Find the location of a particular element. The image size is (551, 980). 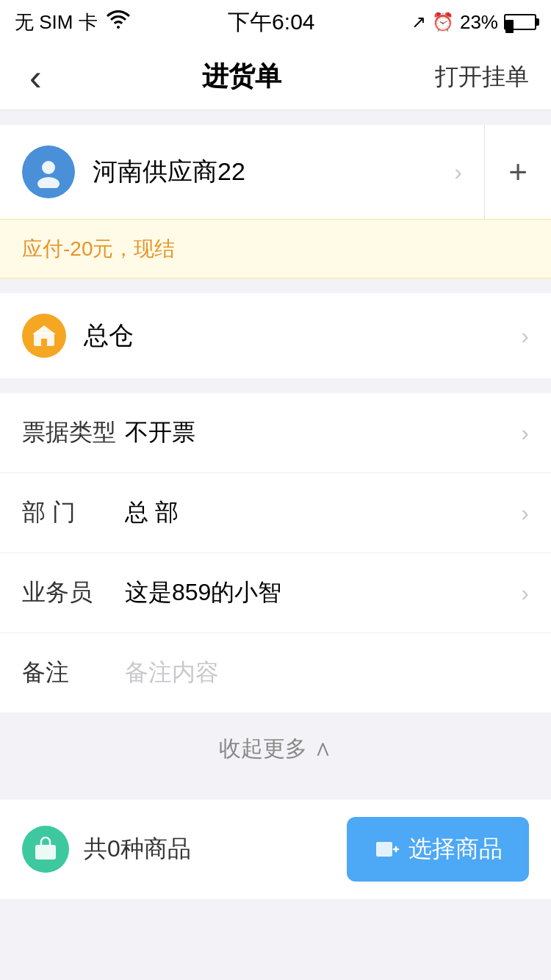

bottom-bar: 共0种商品 选择商品 is located at coordinates (276, 849).